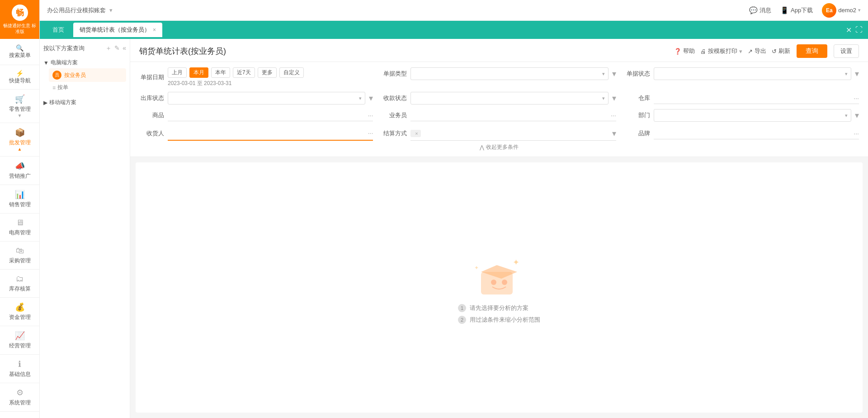 The height and width of the screenshot is (418, 868). Describe the element at coordinates (267, 98) in the screenshot. I see `out-status-wrapper` at that location.